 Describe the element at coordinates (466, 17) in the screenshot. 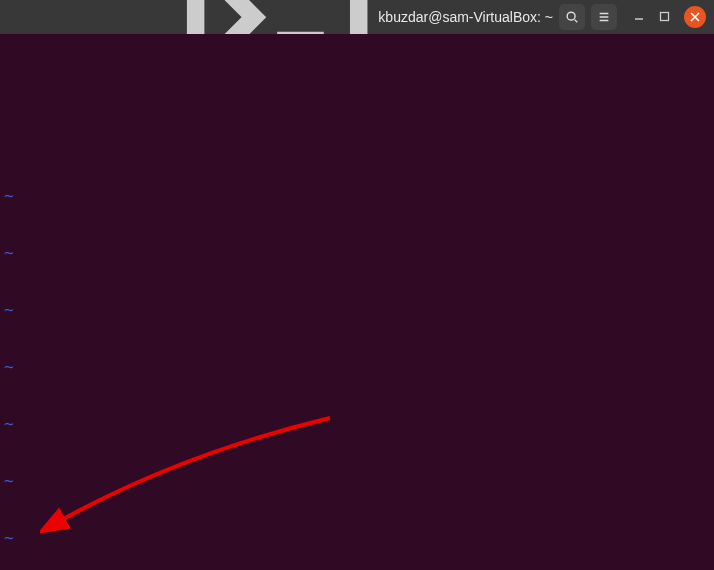

I see `window-title: kbuzdar@sam-VirtualBox: ~` at that location.